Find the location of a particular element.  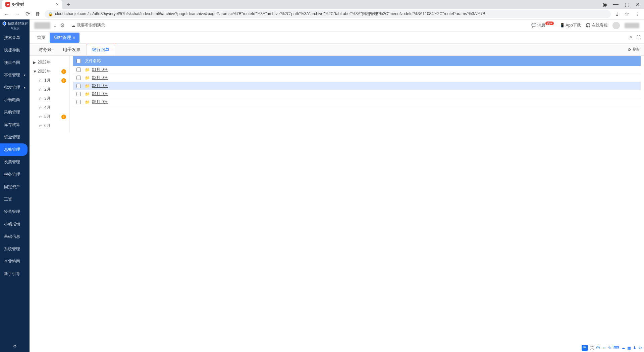

reload-icon: ⟳ is located at coordinates (28, 14).